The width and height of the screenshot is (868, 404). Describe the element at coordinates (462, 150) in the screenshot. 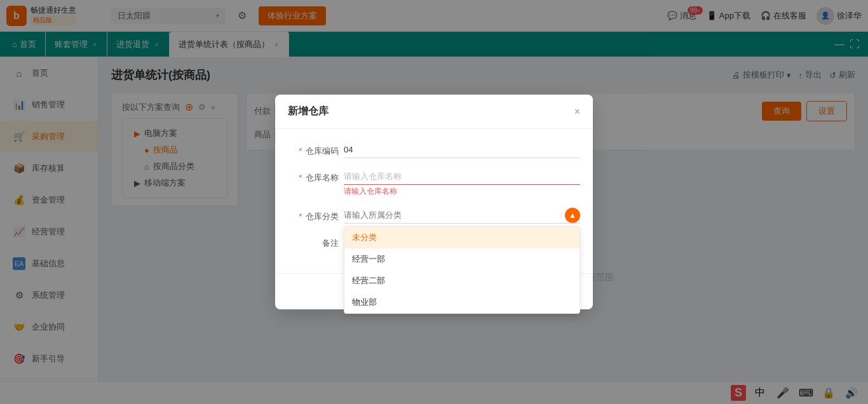

I see `warehouse-code-input` at that location.